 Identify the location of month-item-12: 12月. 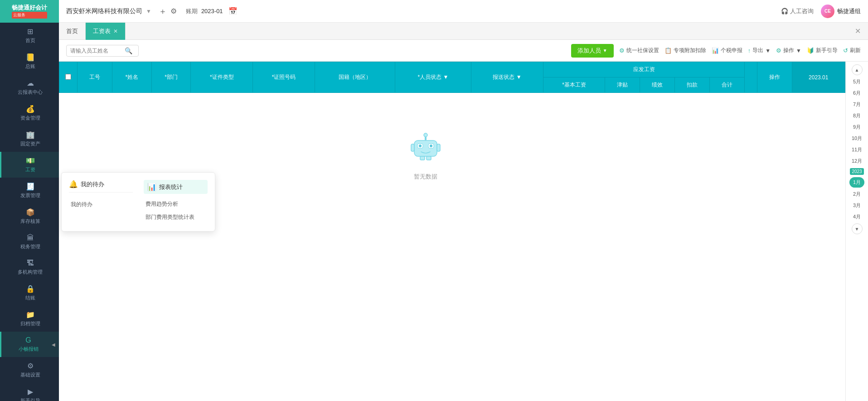
(857, 161).